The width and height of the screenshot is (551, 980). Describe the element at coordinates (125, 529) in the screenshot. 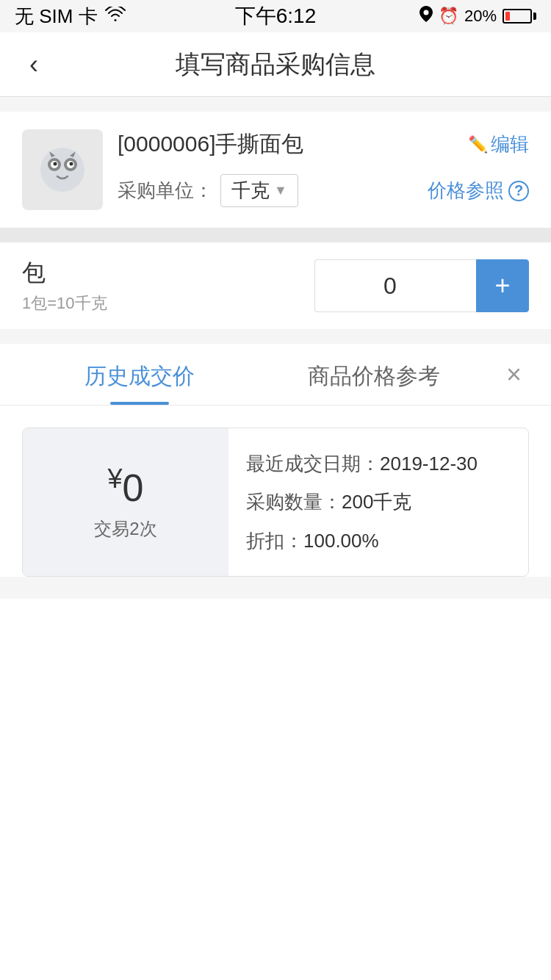

I see `history-trades: 交易2次` at that location.